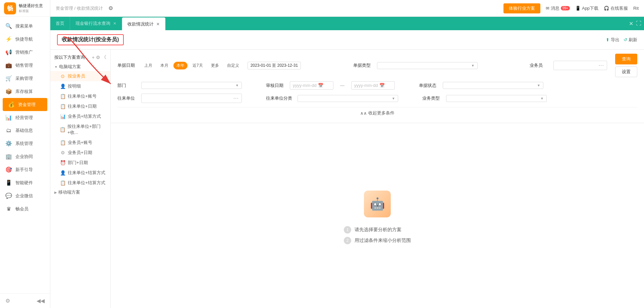  What do you see at coordinates (80, 153) in the screenshot?
I see `scheme-item-by_salesman_date: ⚙业务员+日期` at bounding box center [80, 153].